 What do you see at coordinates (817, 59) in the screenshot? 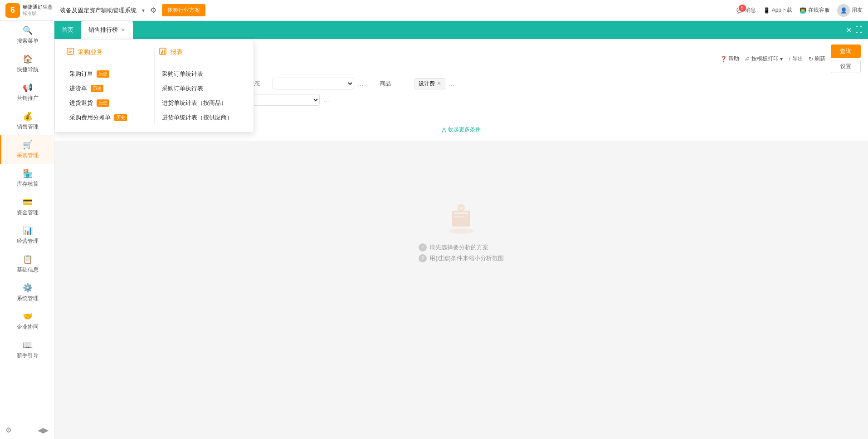
I see `refresh-btn: ↻ 刷新` at bounding box center [817, 59].